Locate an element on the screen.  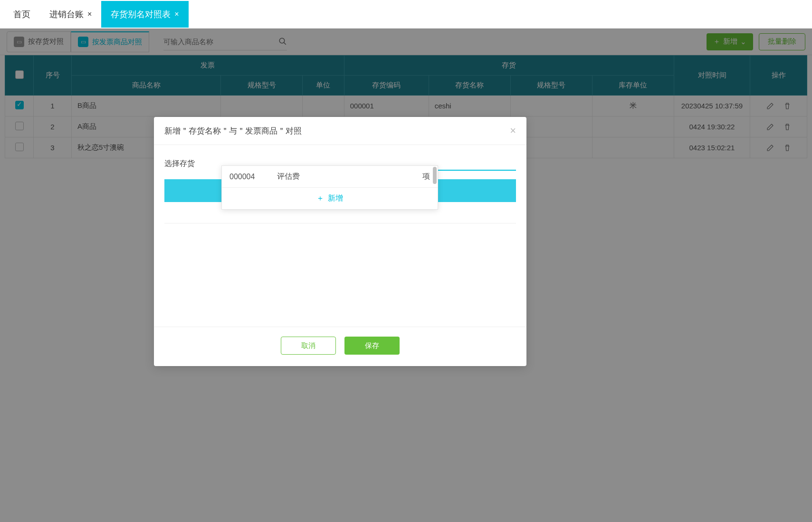
dropdown-item: 000004 评估费 项 is located at coordinates (330, 177).